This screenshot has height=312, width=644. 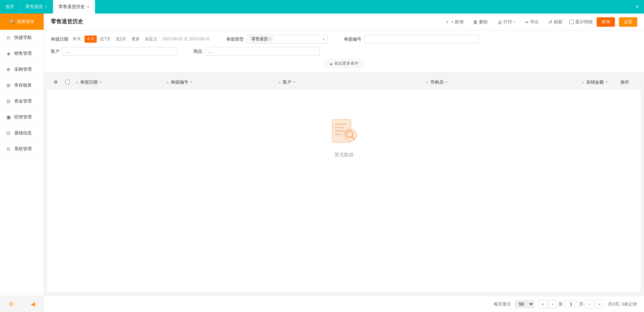 I want to click on tab-retail-return-history-close: ×, so click(x=88, y=7).